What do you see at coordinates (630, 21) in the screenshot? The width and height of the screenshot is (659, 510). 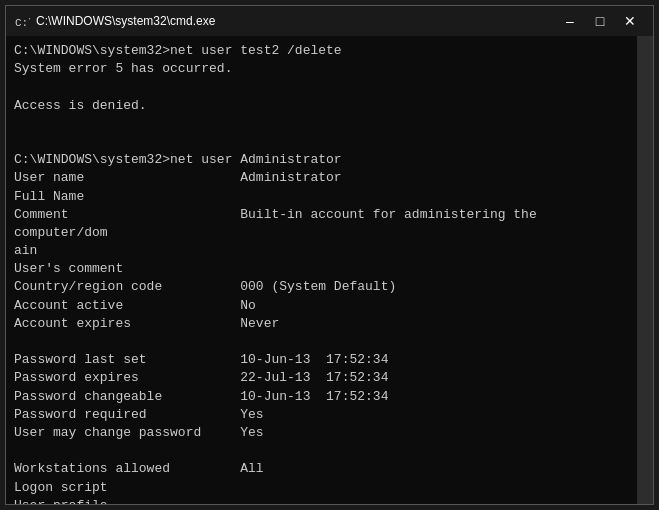 I see `close-button: ✕` at bounding box center [630, 21].